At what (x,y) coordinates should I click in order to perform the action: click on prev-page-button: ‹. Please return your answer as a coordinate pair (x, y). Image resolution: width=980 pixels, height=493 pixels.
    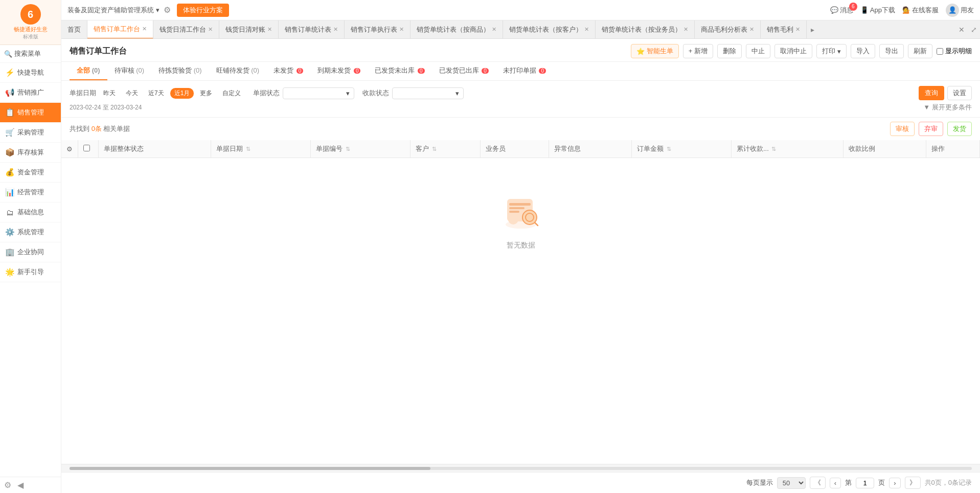
    Looking at the image, I should click on (835, 483).